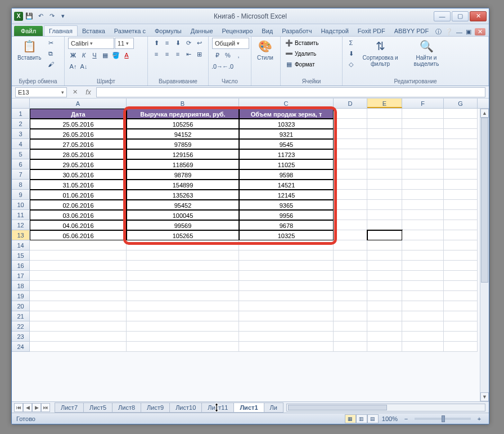 This screenshot has width=504, height=434. Describe the element at coordinates (21, 104) in the screenshot. I see `select-all-corner` at that location.